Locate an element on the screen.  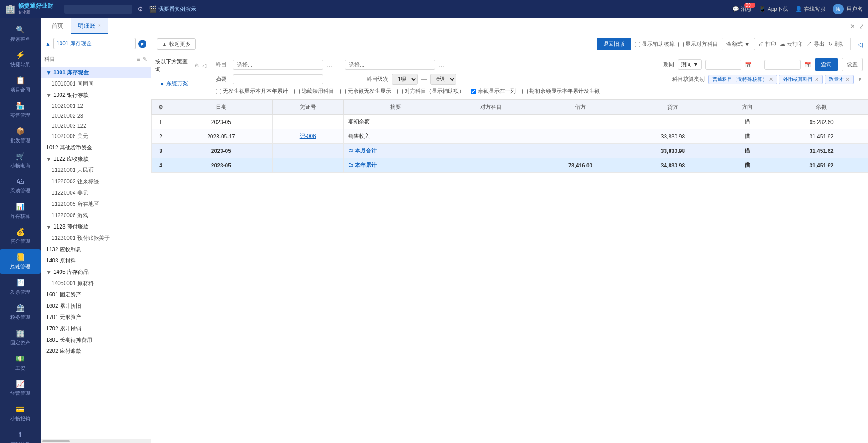
level-from-select: 1级2级3级 is located at coordinates (405, 79).